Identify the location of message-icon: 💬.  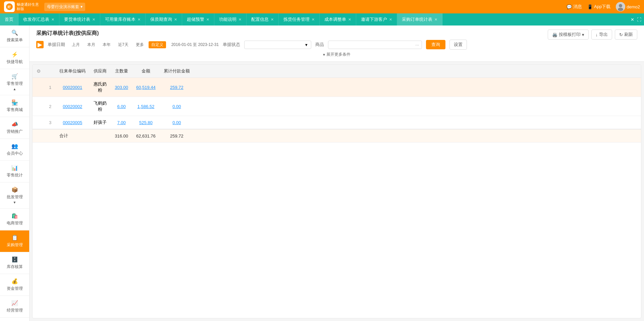
(569, 7).